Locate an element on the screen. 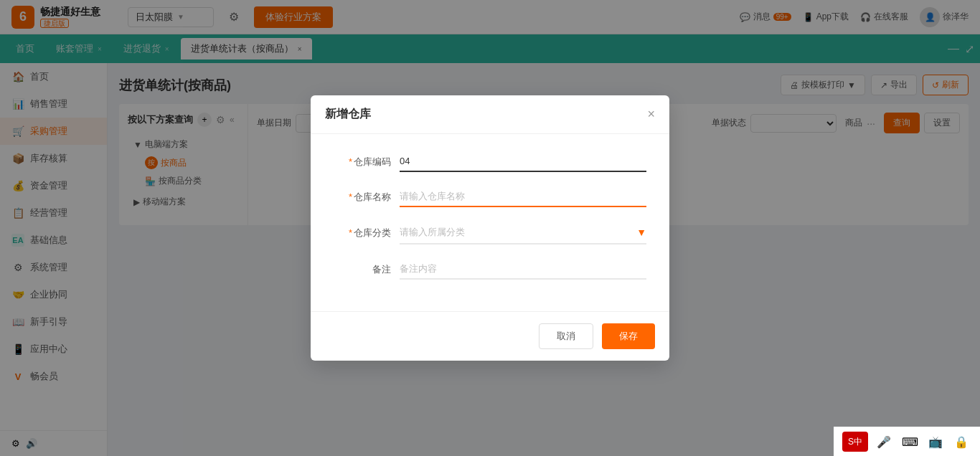 The image size is (980, 456). dropdown-arrow-icon: ▼ is located at coordinates (641, 232).